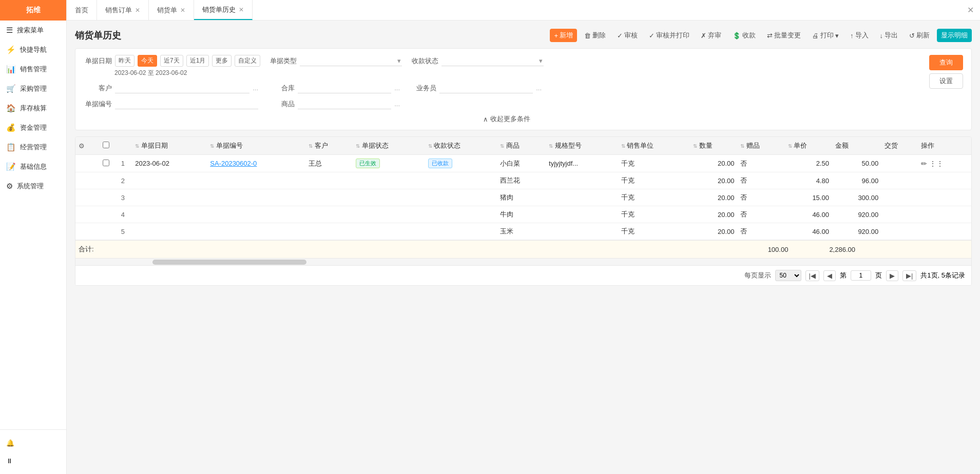 Image resolution: width=980 pixels, height=474 pixels. What do you see at coordinates (229, 262) in the screenshot?
I see `scrollbar-thumb` at bounding box center [229, 262].